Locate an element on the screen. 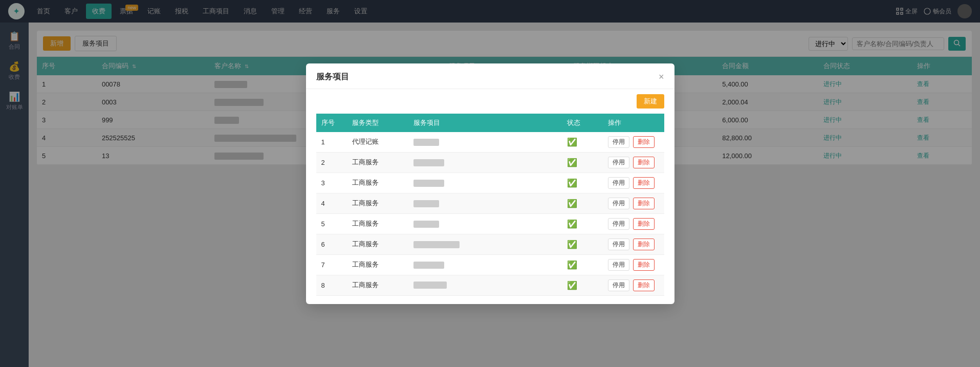 The height and width of the screenshot is (367, 980). modal-cell-type: 代理记账 is located at coordinates (378, 142).